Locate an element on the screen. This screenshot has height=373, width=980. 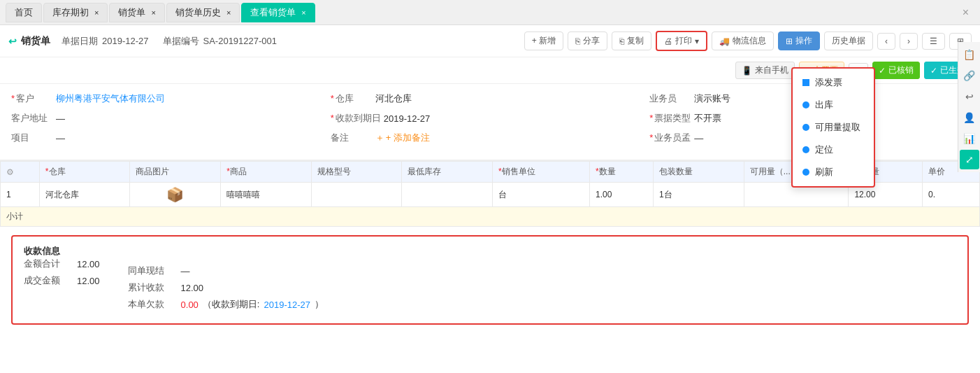
cell-image: 📦 is located at coordinates (175, 195).